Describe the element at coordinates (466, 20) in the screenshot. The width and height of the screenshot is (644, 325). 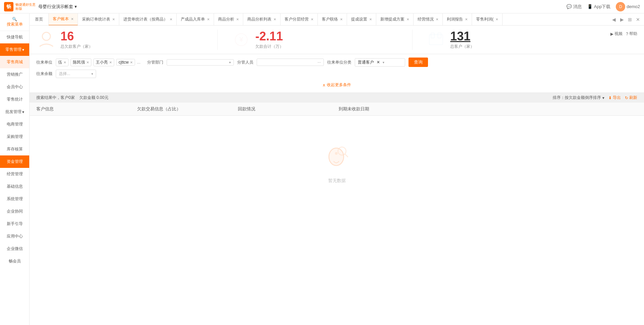
I see `tab-close-profit-report: ✕` at that location.